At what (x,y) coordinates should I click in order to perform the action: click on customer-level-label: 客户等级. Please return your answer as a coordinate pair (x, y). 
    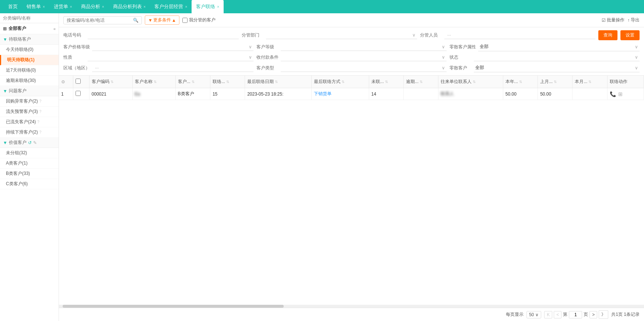
    Looking at the image, I should click on (267, 47).